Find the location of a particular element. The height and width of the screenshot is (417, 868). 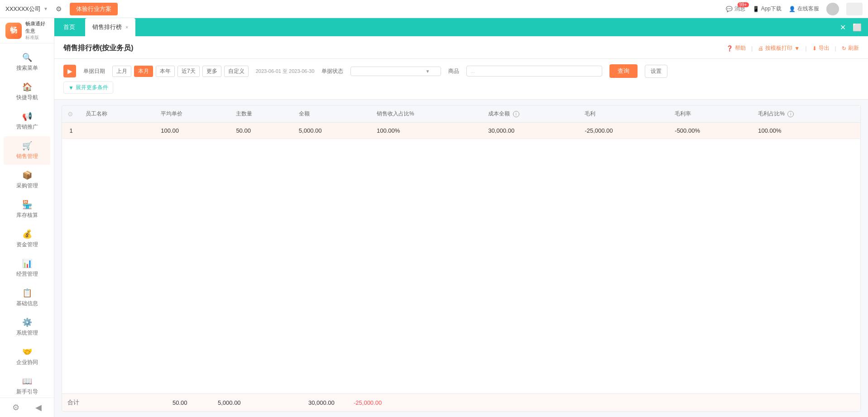

settings-gear-icon: ⚙ is located at coordinates (59, 9).